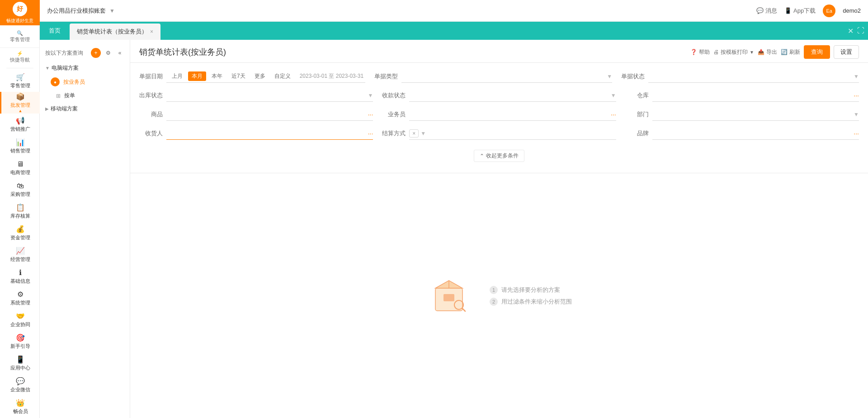 The height and width of the screenshot is (418, 868). Describe the element at coordinates (239, 76) in the screenshot. I see `date-tab-7days: 近7天` at that location.